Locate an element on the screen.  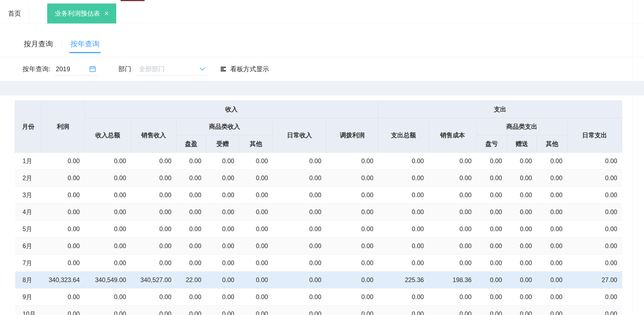
department-select: 全部部门 is located at coordinates (172, 69).